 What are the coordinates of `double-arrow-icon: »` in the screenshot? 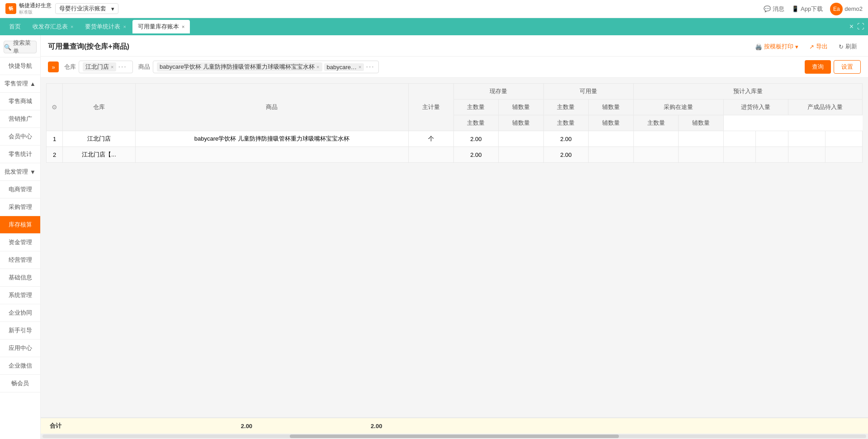 It's located at (53, 67).